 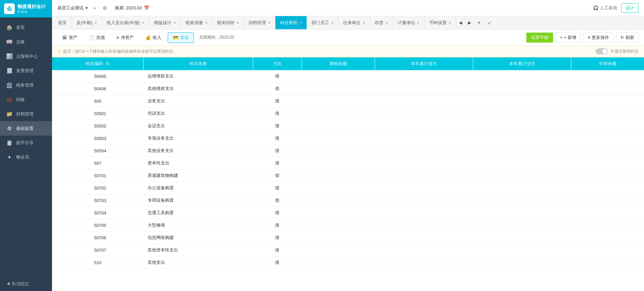 What do you see at coordinates (598, 38) in the screenshot?
I see `more-button: ≡ 更多操作` at bounding box center [598, 38].